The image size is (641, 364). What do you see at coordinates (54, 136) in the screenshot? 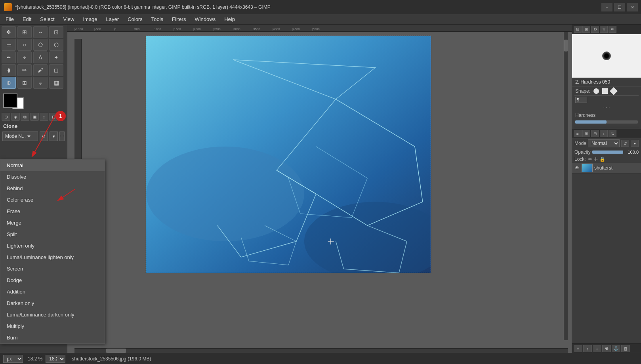
I see `mode-extra-btn: ▾` at bounding box center [54, 136].